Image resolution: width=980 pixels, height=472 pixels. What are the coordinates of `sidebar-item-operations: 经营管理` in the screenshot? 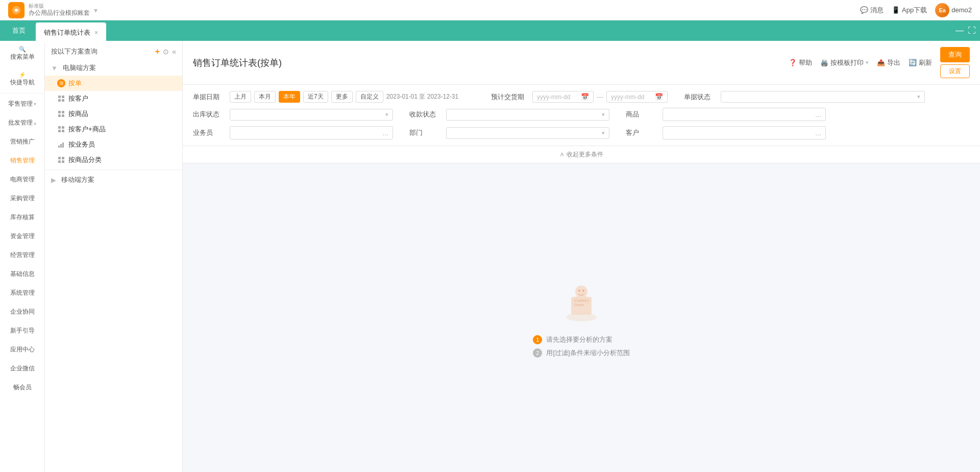 It's located at (22, 255).